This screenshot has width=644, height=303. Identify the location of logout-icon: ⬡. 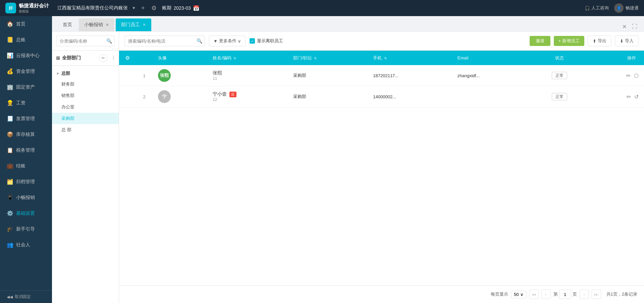
(636, 76).